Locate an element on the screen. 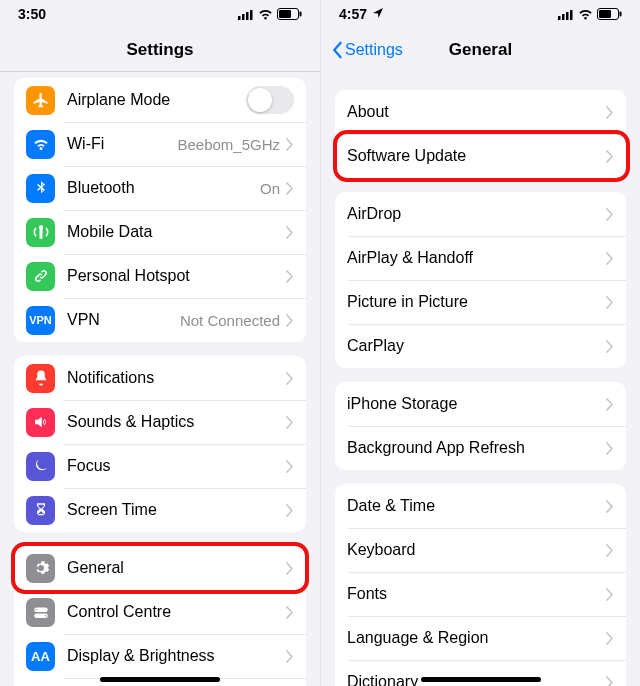 This screenshot has height=686, width=640. row-fonts: Fonts is located at coordinates (480, 594).